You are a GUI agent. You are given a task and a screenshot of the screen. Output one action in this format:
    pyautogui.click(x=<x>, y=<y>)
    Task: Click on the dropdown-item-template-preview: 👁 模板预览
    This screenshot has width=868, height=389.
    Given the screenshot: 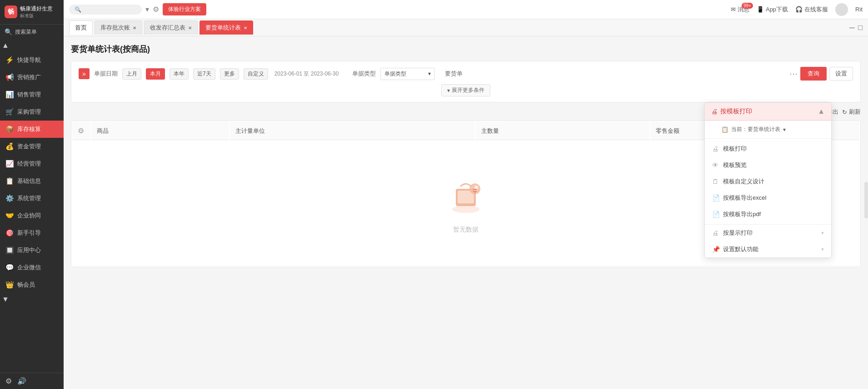 What is the action you would take?
    pyautogui.click(x=768, y=165)
    